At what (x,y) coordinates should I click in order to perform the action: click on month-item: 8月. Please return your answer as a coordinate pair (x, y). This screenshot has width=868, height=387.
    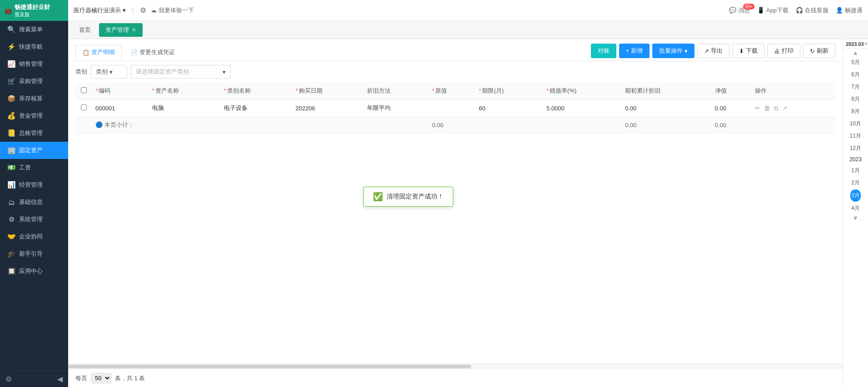
    Looking at the image, I should click on (856, 99).